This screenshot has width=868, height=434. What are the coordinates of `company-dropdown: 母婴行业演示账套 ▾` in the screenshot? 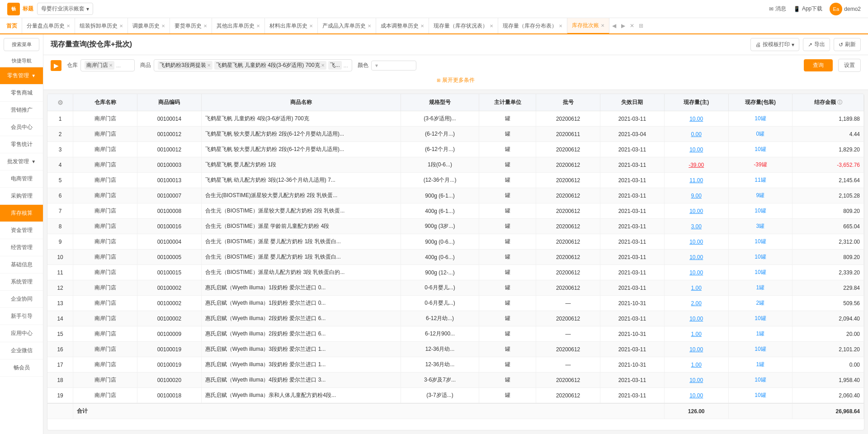 It's located at (65, 9).